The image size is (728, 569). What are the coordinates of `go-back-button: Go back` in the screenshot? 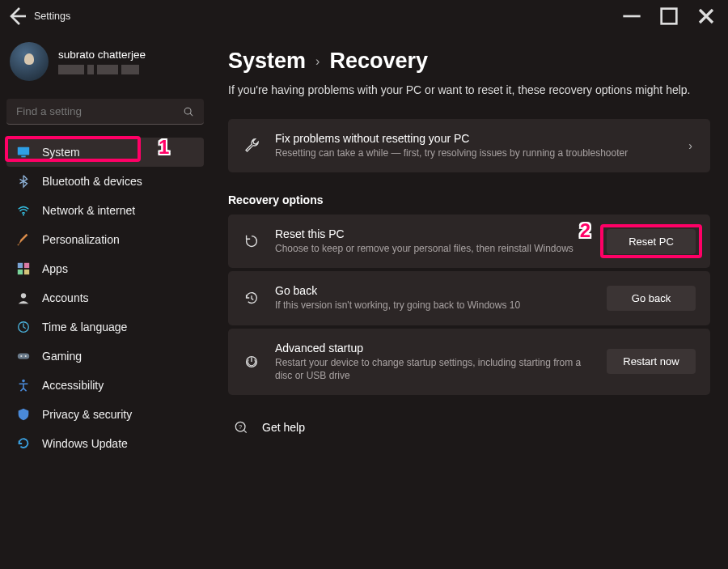 It's located at (651, 298).